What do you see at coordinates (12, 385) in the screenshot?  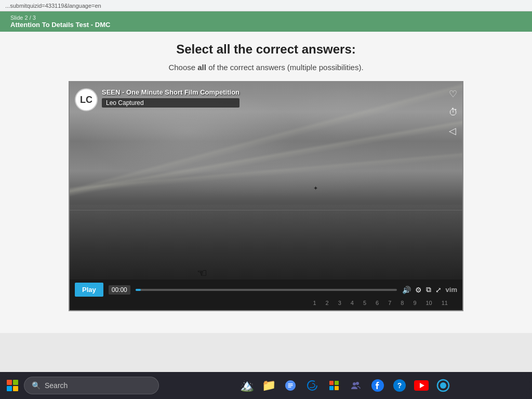 I see `windows-logo` at bounding box center [12, 385].